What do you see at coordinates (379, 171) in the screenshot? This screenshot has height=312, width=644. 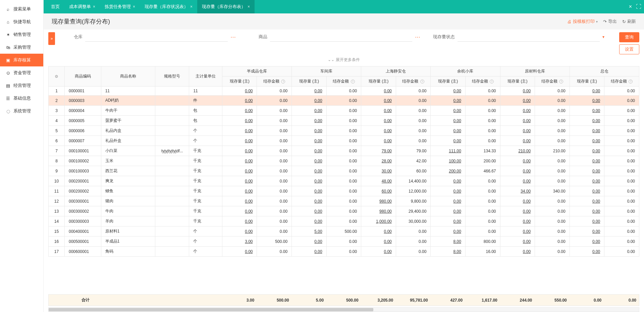 I see `cell-qty: 30.00` at bounding box center [379, 171].